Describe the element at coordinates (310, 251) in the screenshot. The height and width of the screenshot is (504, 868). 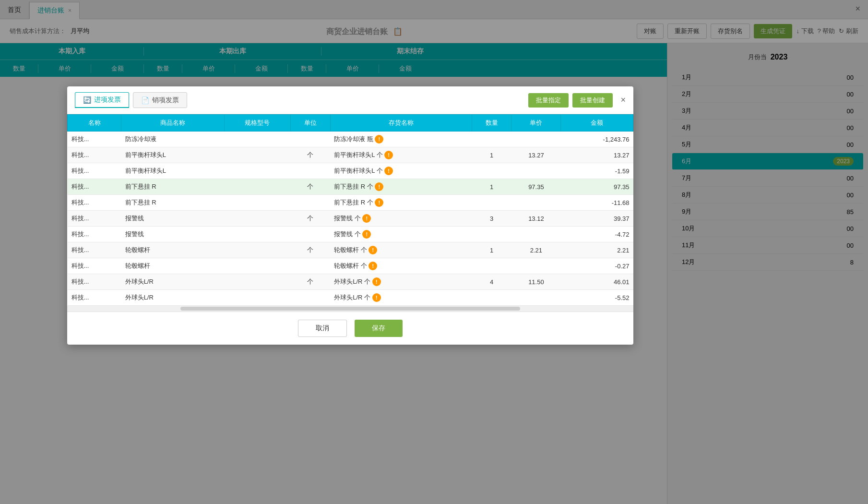
I see `cell-unit-7: 个` at that location.